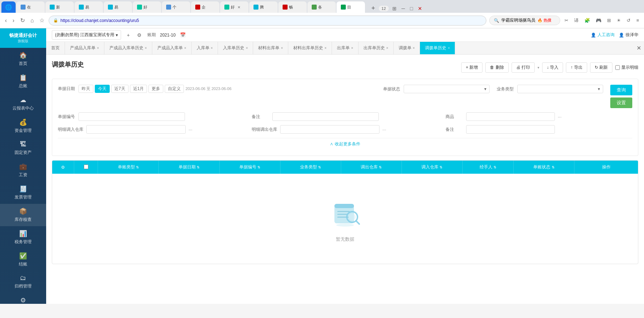 The height and width of the screenshot is (318, 644). Describe the element at coordinates (525, 21) in the screenshot. I see `browser-search-bar: 🔍 学霸应聘场驱鸟员 🔥 热搜` at that location.